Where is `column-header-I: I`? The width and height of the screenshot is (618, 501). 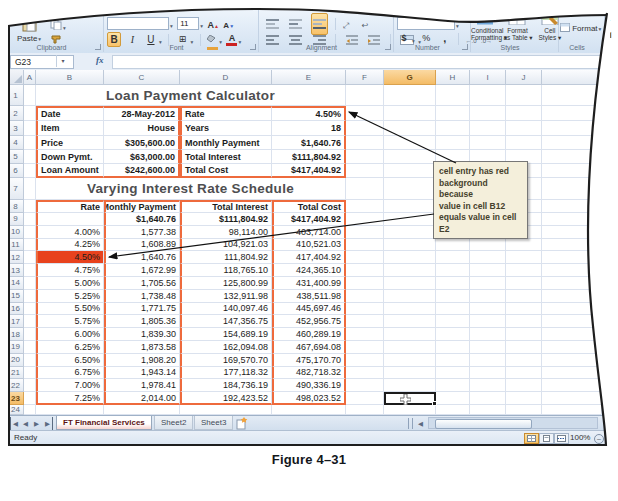
column-header-I: I is located at coordinates (488, 78).